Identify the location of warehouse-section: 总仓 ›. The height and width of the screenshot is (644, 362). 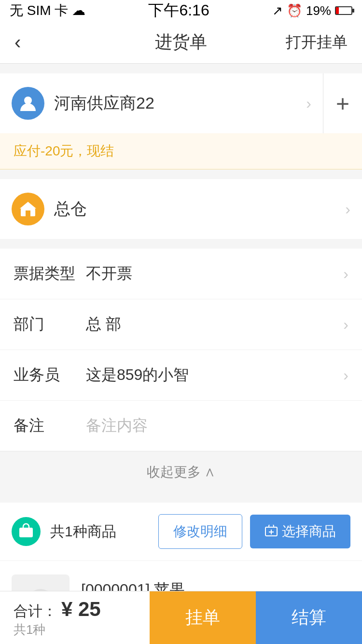
(181, 209).